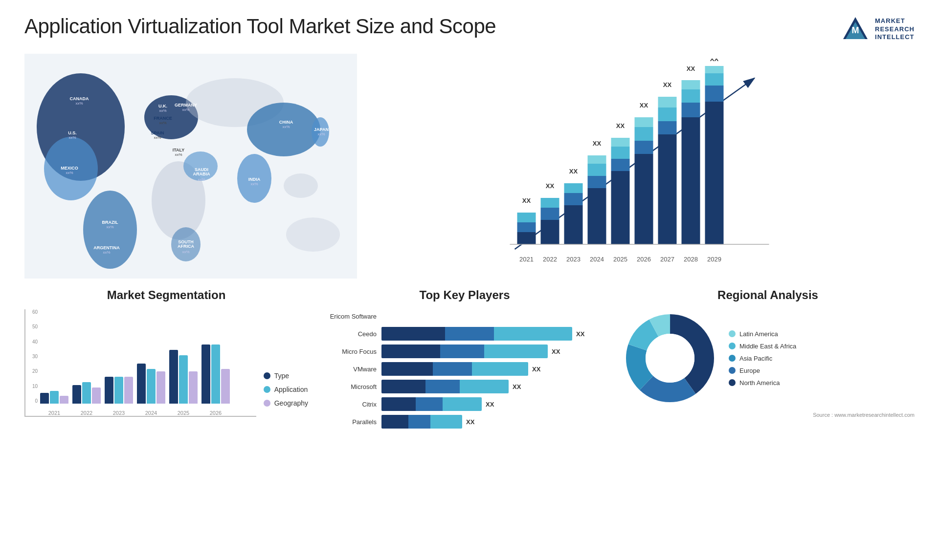 The height and width of the screenshot is (560, 939). What do you see at coordinates (151, 386) in the screenshot?
I see `seg-bar-2024-app` at bounding box center [151, 386].